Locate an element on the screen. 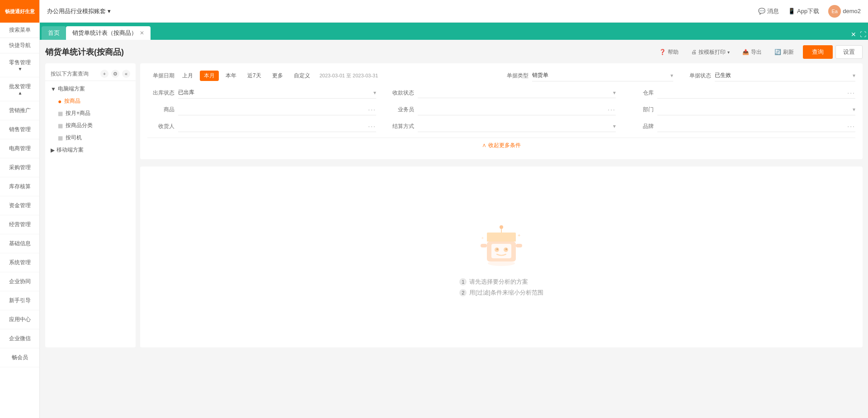 The image size is (868, 418). date-btn-custom: 自定义 is located at coordinates (302, 76).